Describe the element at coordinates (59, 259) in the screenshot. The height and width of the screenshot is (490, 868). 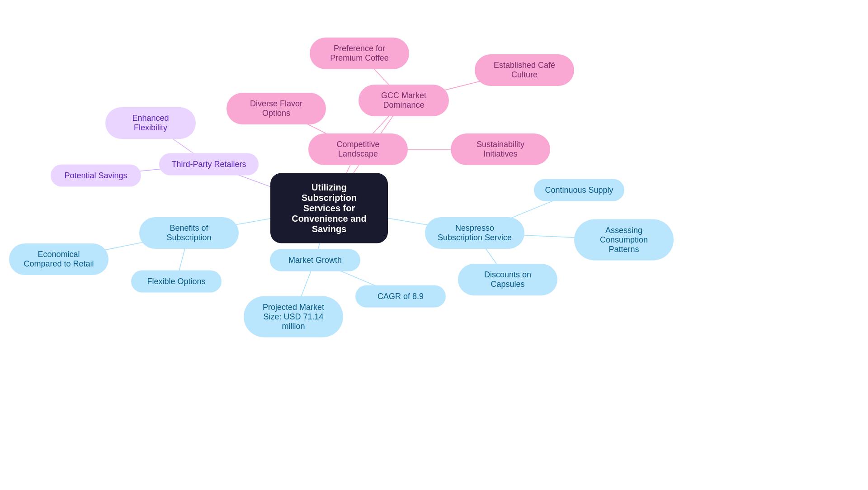
I see `economical-node: Economical Compared to Retail` at that location.